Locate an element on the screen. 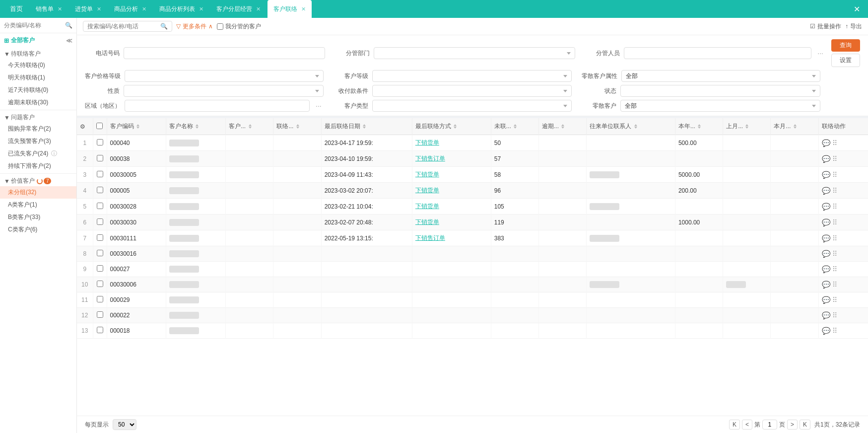 This screenshot has width=868, height=433. col-settings: ⚙ is located at coordinates (85, 127).